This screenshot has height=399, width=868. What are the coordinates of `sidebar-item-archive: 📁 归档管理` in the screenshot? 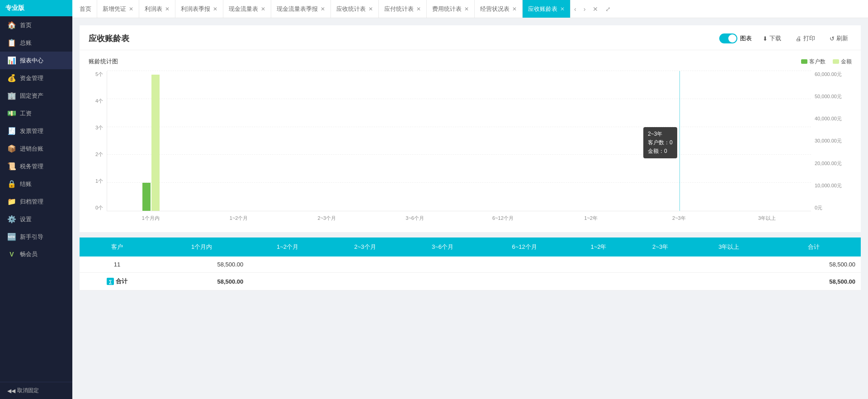 It's located at (36, 202).